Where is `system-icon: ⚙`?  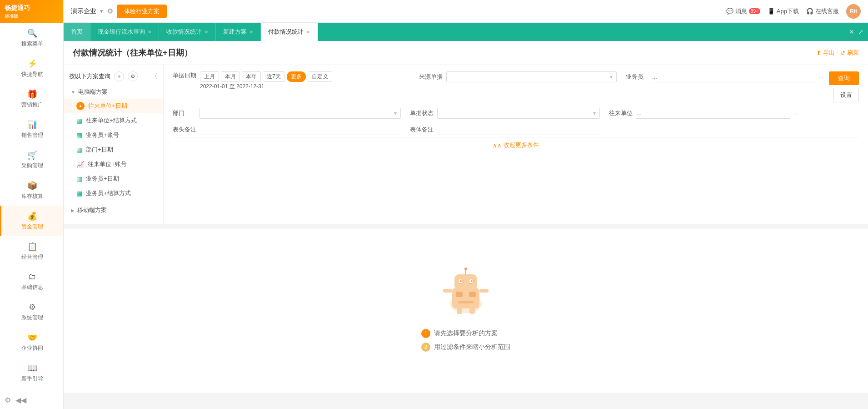 system-icon: ⚙ is located at coordinates (32, 307).